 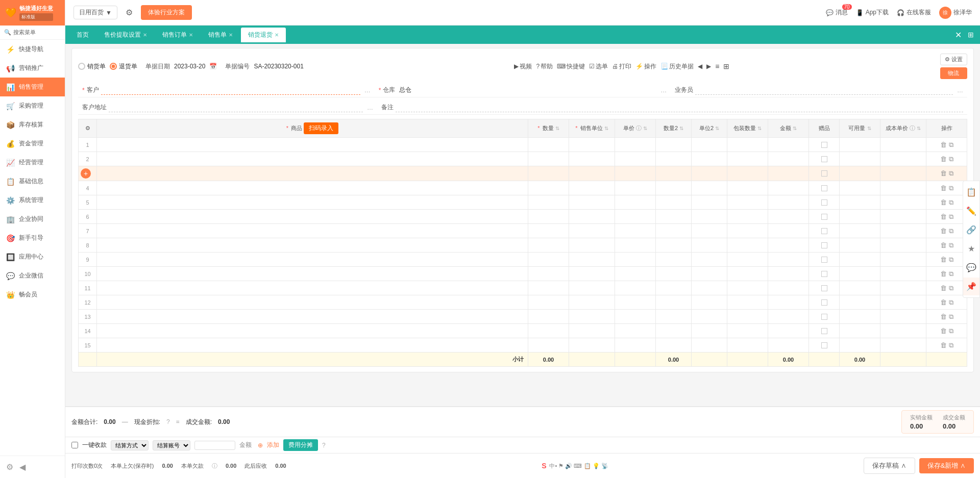 I want to click on right-panel-item-3: 🔗, so click(x=971, y=230).